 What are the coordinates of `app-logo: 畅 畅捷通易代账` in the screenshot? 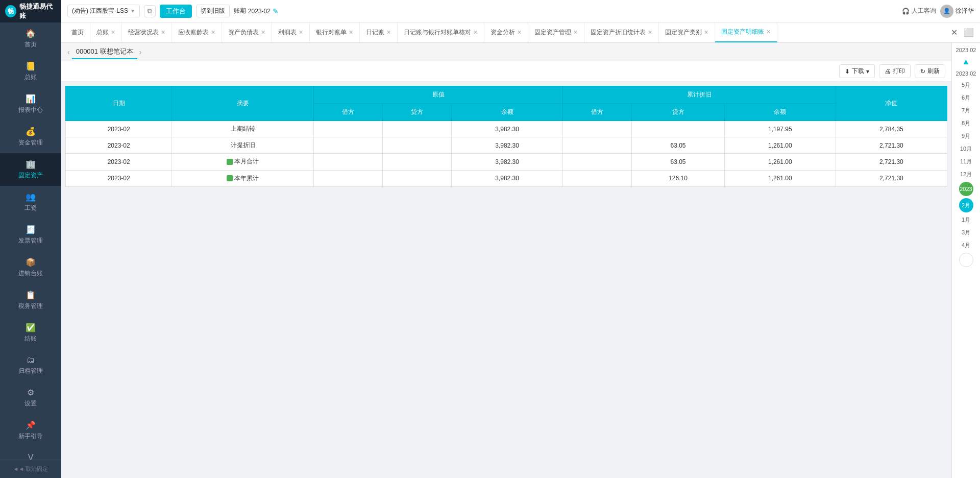 It's located at (31, 11).